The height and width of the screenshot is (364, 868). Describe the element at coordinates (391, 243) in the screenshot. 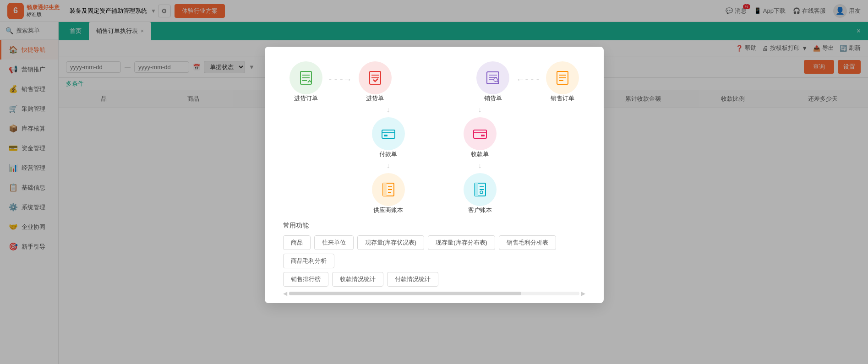

I see `func-button: 现存量(库存状况表)` at that location.